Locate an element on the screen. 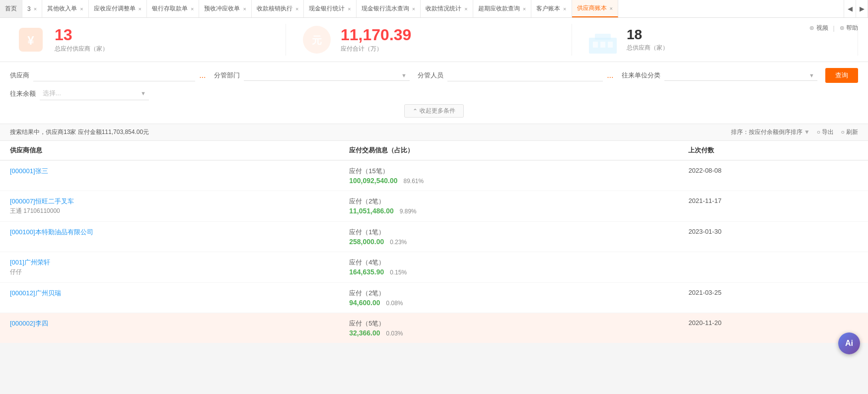 This screenshot has width=868, height=394. nav-tab-supplier-ledger: 供应商账本 × is located at coordinates (595, 9).